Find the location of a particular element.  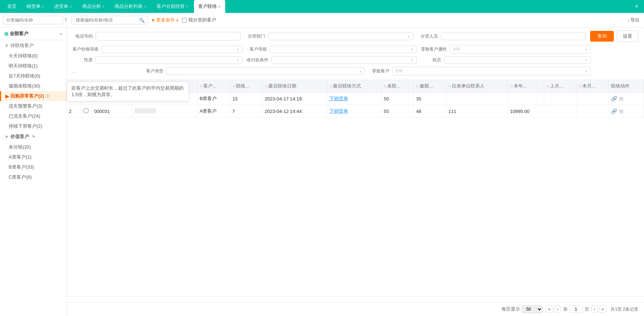

sidebar-group-repurchase-abnormal: ▶ 回购异常客户(2) ⓘ is located at coordinates (33, 96).